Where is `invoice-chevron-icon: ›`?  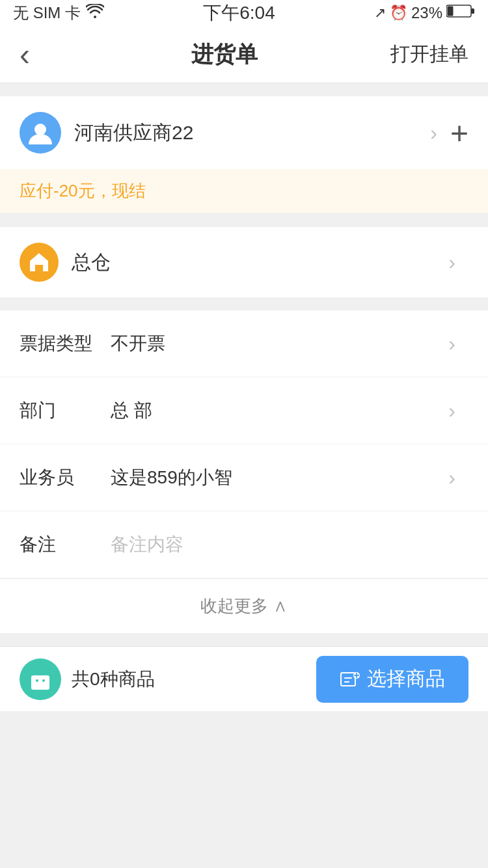 invoice-chevron-icon: › is located at coordinates (452, 344).